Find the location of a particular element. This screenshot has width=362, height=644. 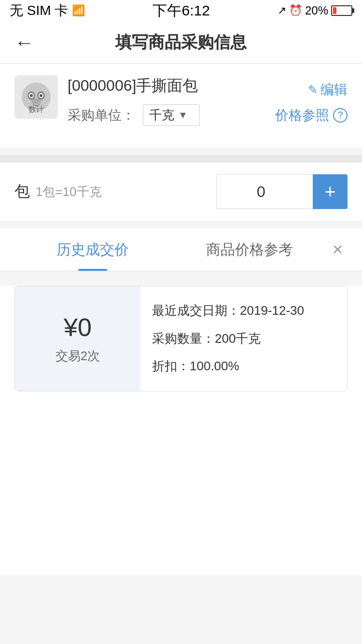

edit-button: ✎ 编辑 is located at coordinates (328, 90).